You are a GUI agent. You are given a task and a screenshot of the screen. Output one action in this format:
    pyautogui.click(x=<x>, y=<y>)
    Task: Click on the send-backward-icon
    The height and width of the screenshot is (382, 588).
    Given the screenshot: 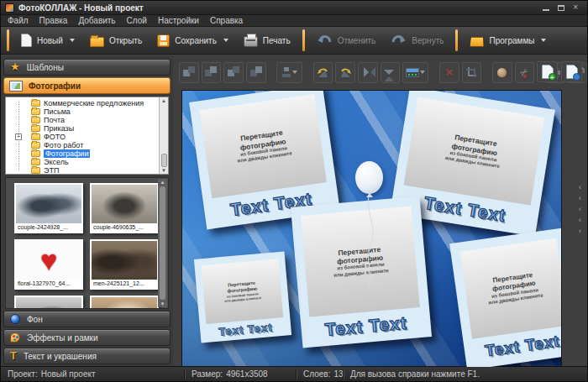 What is the action you would take?
    pyautogui.click(x=211, y=72)
    